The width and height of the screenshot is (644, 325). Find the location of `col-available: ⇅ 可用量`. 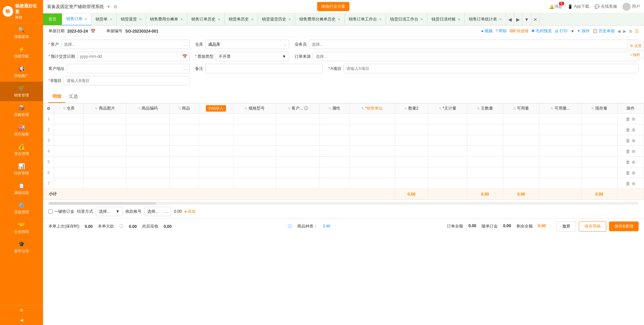

col-available: ⇅ 可用量 is located at coordinates (521, 109).